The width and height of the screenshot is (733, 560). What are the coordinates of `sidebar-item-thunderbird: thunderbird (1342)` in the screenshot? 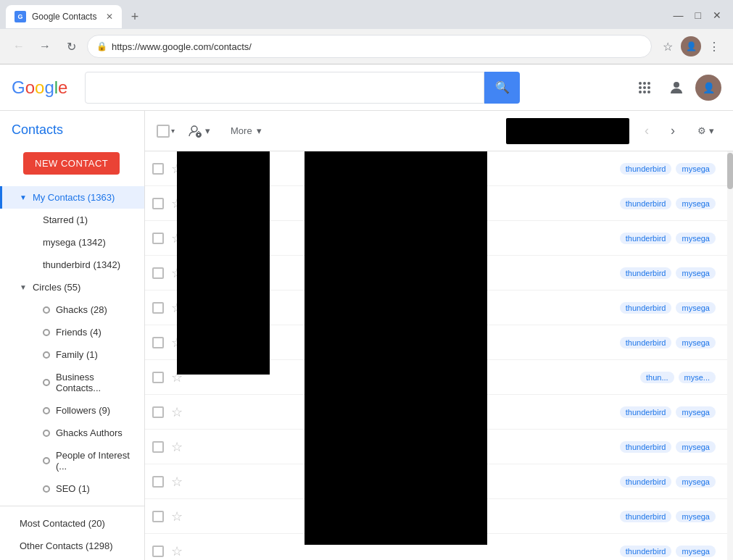 It's located at (84, 265).